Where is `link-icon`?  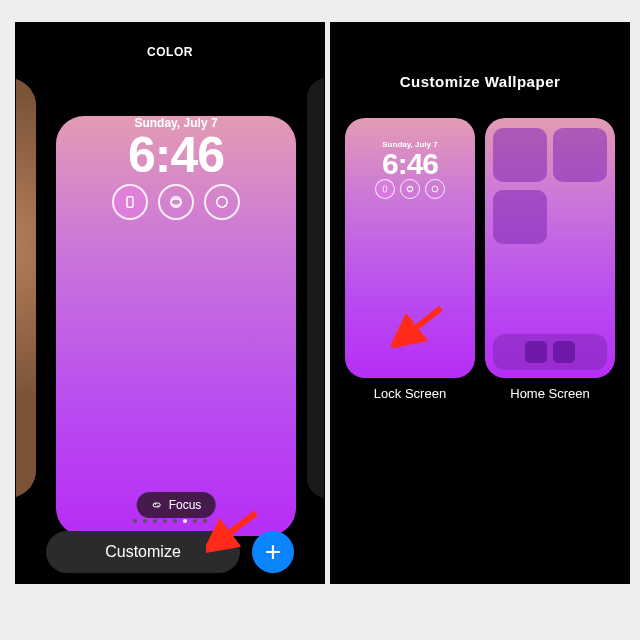 link-icon is located at coordinates (157, 505).